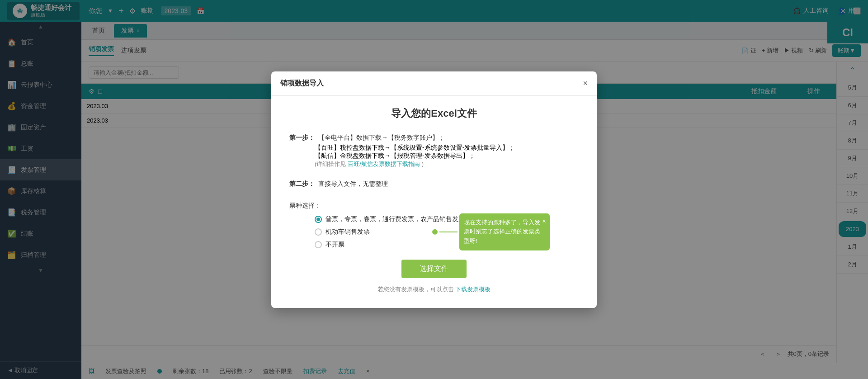 Image resolution: width=868 pixels, height=379 pixels. I want to click on step2-label: 第二步：, so click(302, 184).